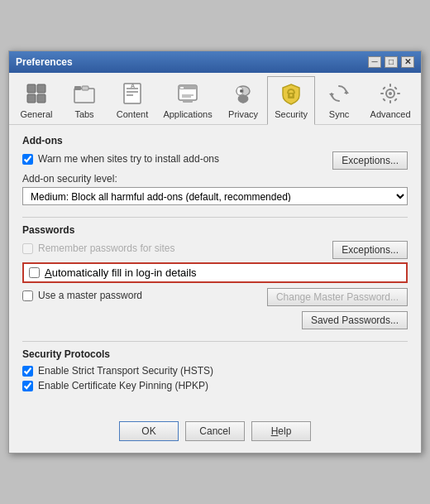  Describe the element at coordinates (187, 114) in the screenshot. I see `tab-applications-label: Applications` at that location.